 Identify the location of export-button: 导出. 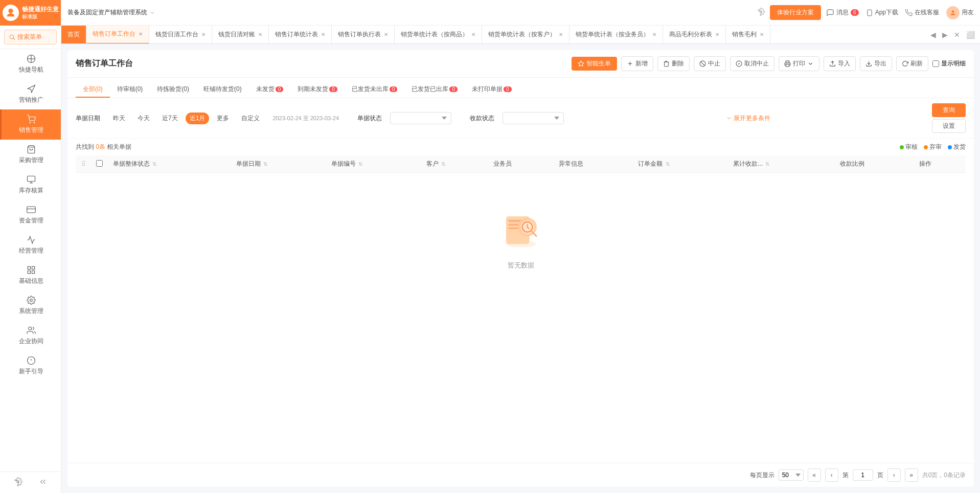
(876, 63).